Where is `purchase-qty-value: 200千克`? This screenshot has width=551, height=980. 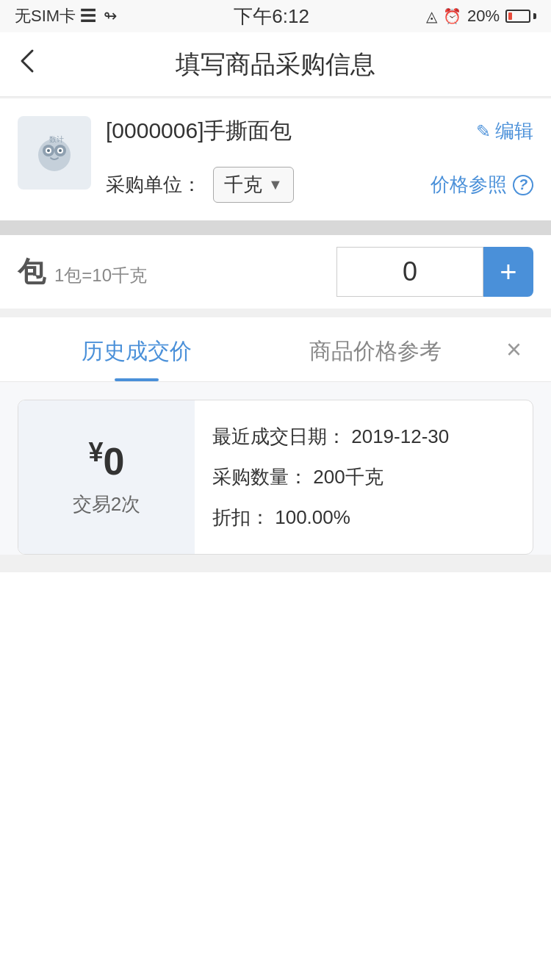 purchase-qty-value: 200千克 is located at coordinates (348, 477).